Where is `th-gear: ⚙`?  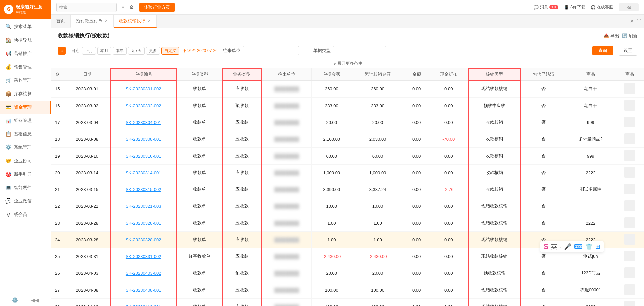 th-gear: ⚙ is located at coordinates (58, 74).